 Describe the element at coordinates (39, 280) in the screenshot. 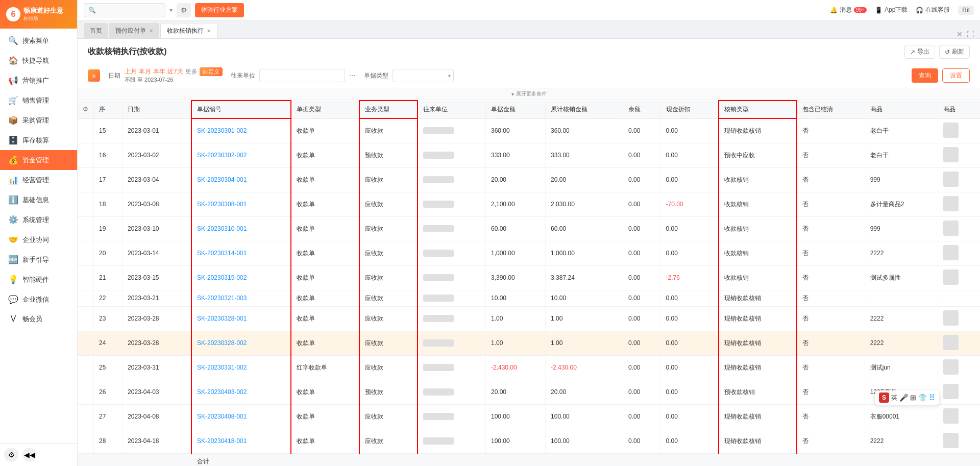

I see `sidebar-item-hardware: 💡 智能硬件` at that location.